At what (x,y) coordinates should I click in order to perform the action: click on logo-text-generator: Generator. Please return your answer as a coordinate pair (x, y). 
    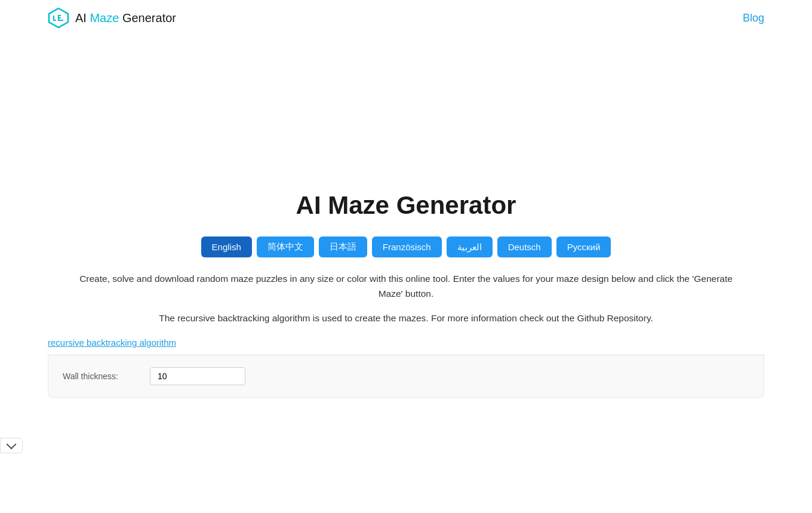
    Looking at the image, I should click on (147, 18).